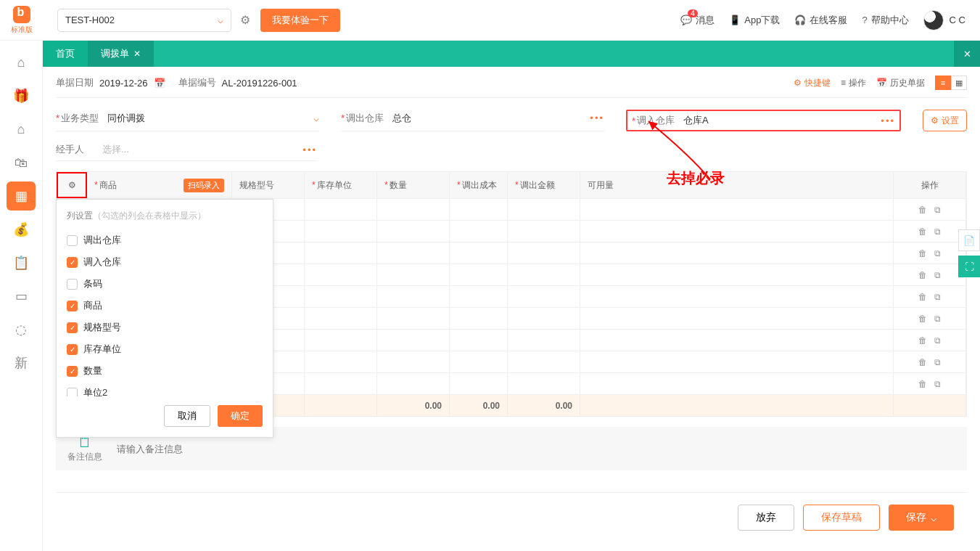 Image resolution: width=980 pixels, height=551 pixels. What do you see at coordinates (22, 30) in the screenshot?
I see `edition-label: 标准版` at bounding box center [22, 30].